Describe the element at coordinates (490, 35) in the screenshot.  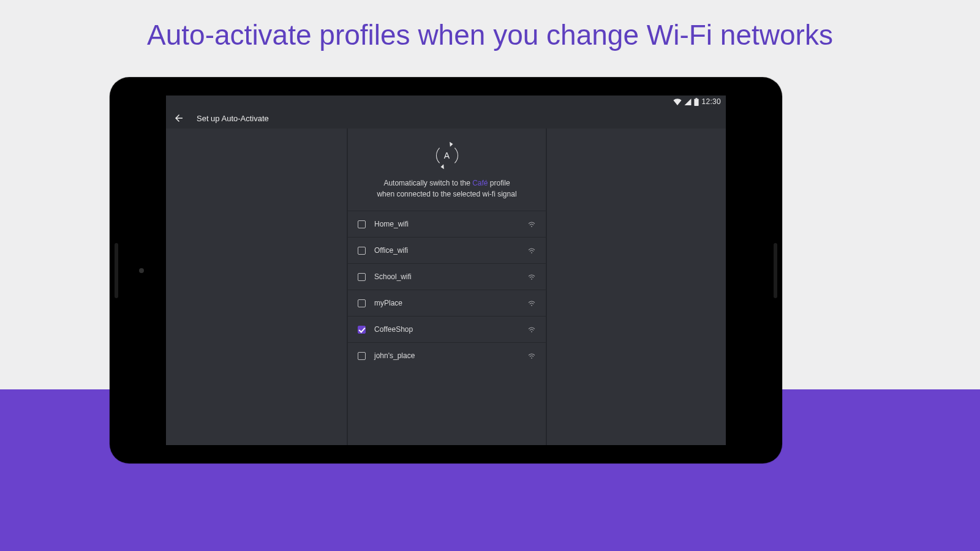
I see `marketing-headline: Auto-activate profiles when you change W…` at that location.